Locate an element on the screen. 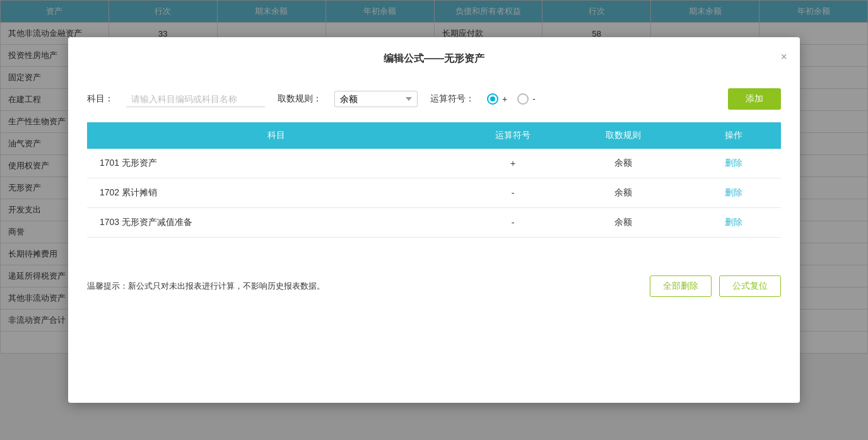 Image resolution: width=868 pixels, height=440 pixels. row1-rule: 余额 is located at coordinates (623, 164).